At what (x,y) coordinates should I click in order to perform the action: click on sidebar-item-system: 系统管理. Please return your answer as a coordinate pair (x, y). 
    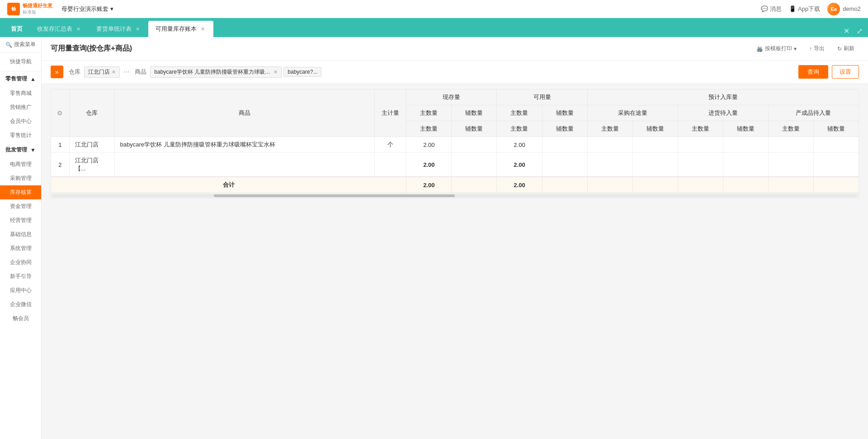
    Looking at the image, I should click on (21, 249).